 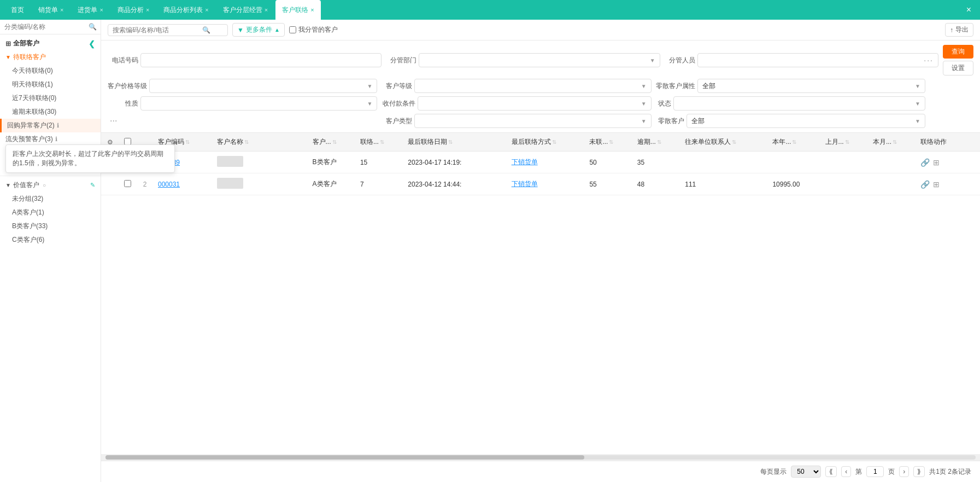 What do you see at coordinates (50, 84) in the screenshot?
I see `sidebar-item-tomorrow: 明天待联络(1)` at bounding box center [50, 84].